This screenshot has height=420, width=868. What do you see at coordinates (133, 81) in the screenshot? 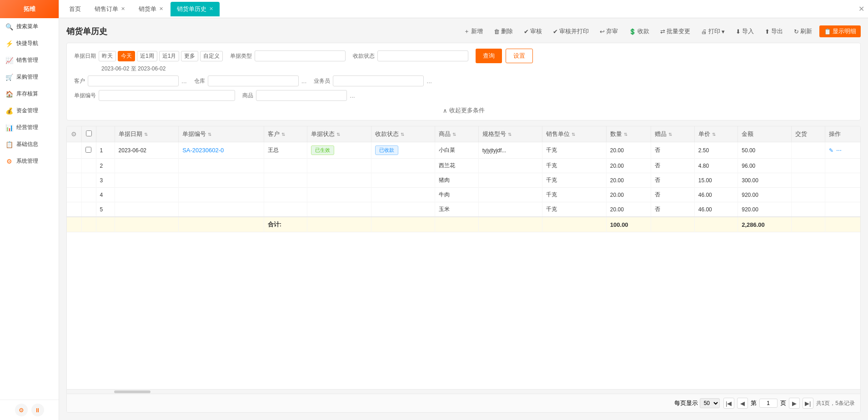
I see `customer-input` at bounding box center [133, 81].